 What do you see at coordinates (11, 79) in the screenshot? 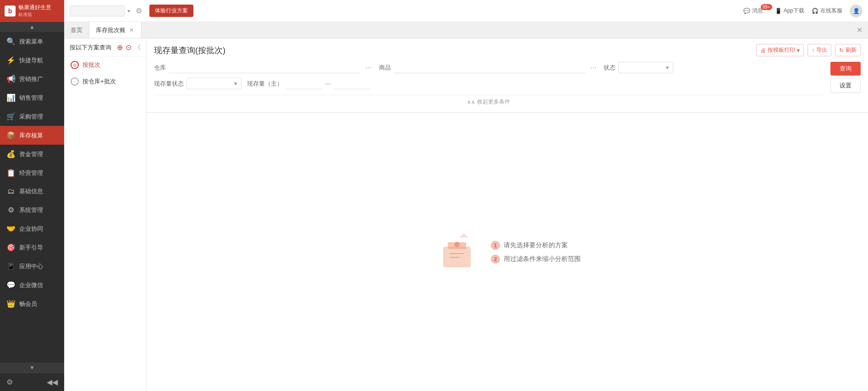
I see `marketing-icon: 📢` at bounding box center [11, 79].